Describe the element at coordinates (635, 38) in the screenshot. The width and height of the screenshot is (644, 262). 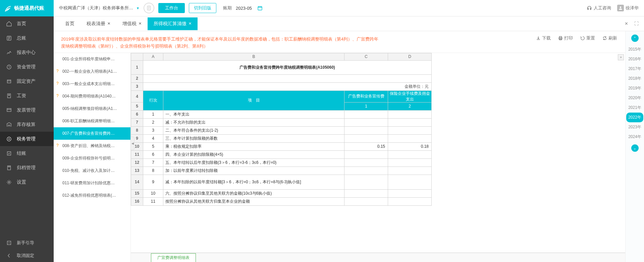
I see `year-up-icon: ⌃` at that location.